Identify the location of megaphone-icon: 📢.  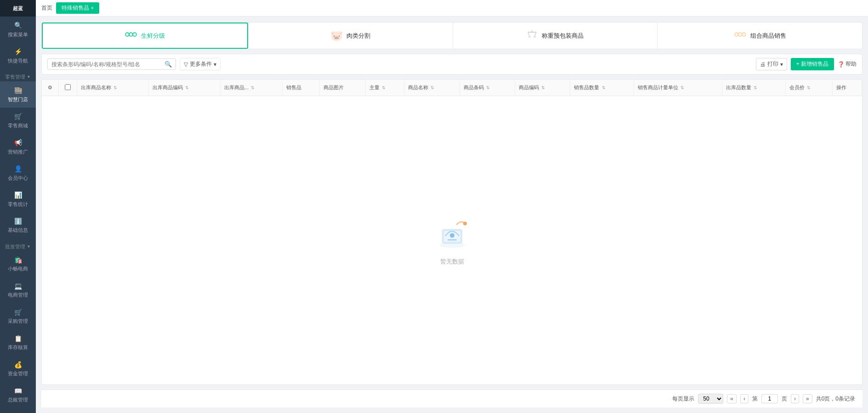
(18, 143).